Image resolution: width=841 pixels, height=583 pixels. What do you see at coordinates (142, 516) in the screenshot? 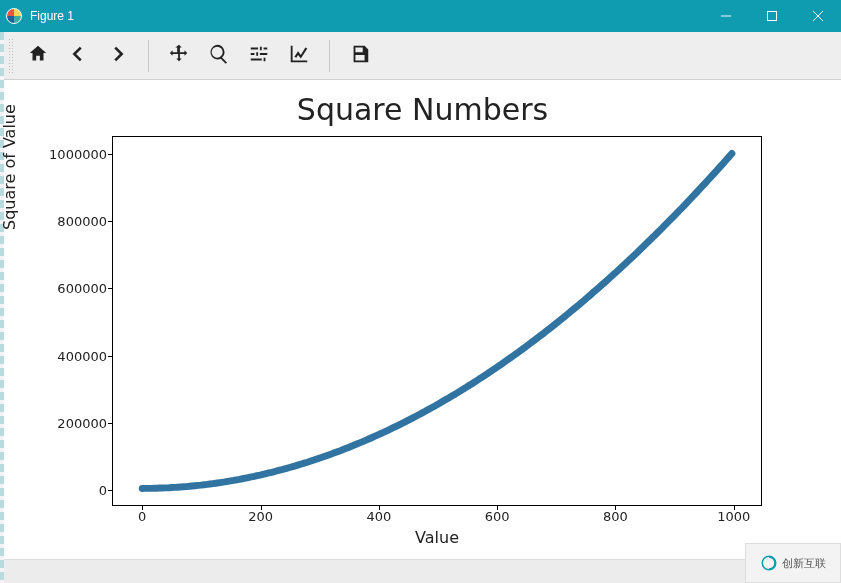
I see `x-tick-label: 0` at bounding box center [142, 516].